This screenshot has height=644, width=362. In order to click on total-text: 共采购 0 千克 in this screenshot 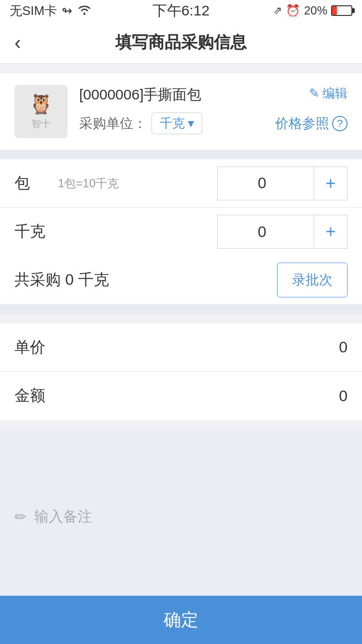, I will do `click(62, 280)`.